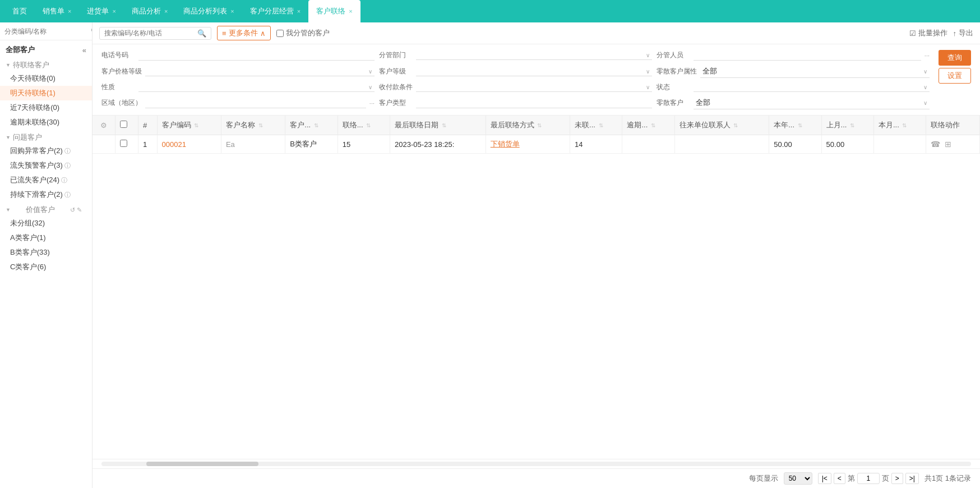 This screenshot has width=980, height=488. Describe the element at coordinates (238, 88) in the screenshot. I see `filter-nature: 性质 ∨` at that location.